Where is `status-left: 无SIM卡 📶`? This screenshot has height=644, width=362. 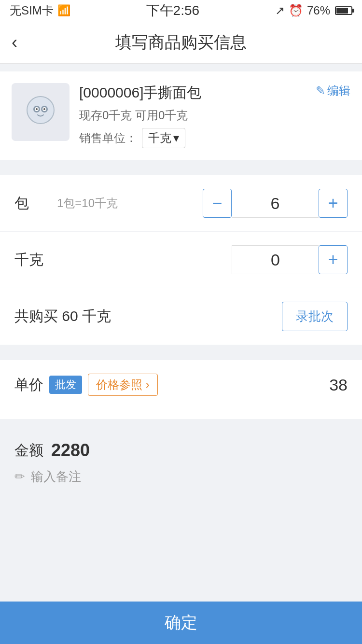
status-left: 无SIM卡 📶 is located at coordinates (40, 11).